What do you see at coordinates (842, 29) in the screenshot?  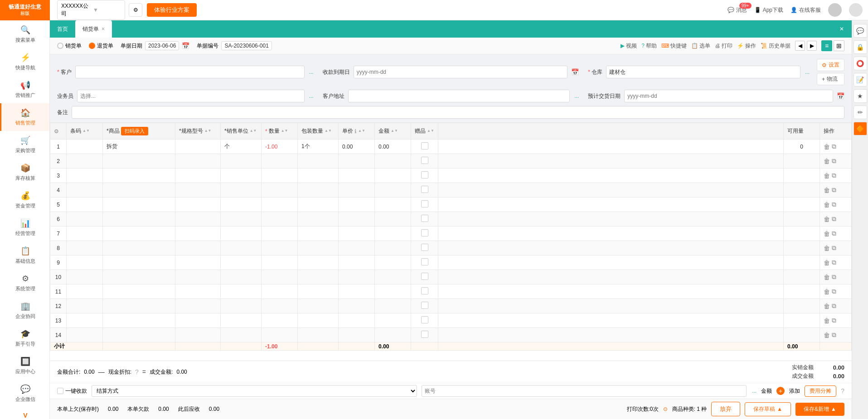 I see `tab-close-window-icon: ✕` at bounding box center [842, 29].